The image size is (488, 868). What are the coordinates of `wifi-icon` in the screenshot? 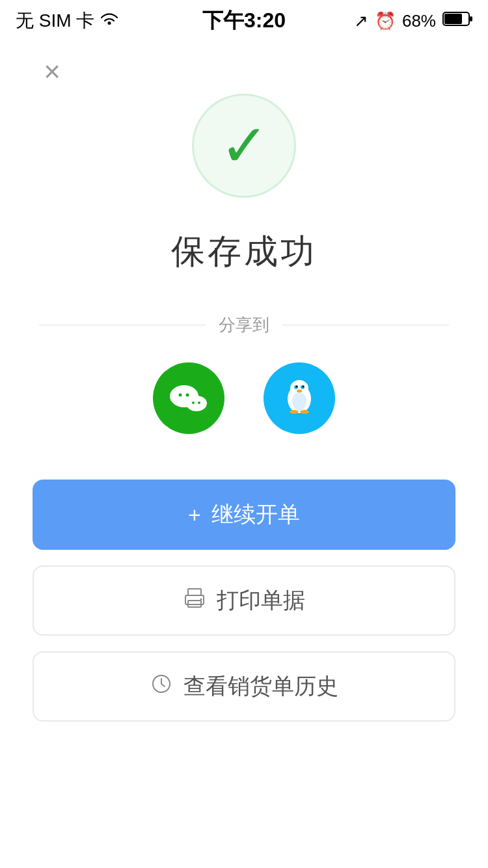 It's located at (109, 21).